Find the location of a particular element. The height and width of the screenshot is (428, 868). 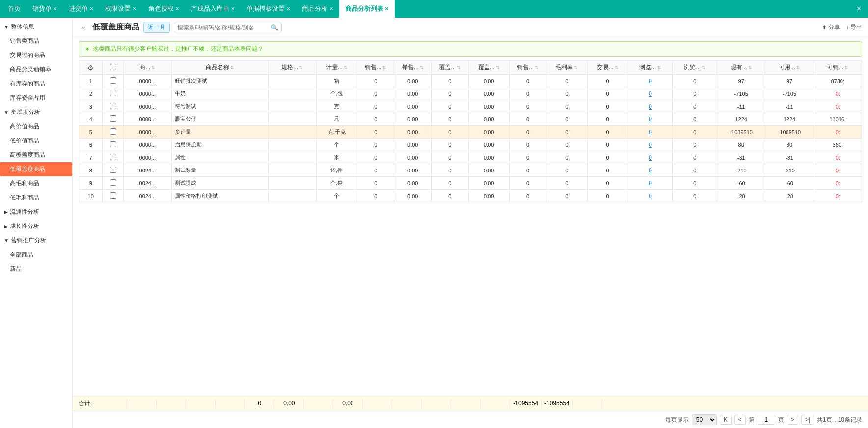

th-avail: 可用...⇅ is located at coordinates (789, 68).